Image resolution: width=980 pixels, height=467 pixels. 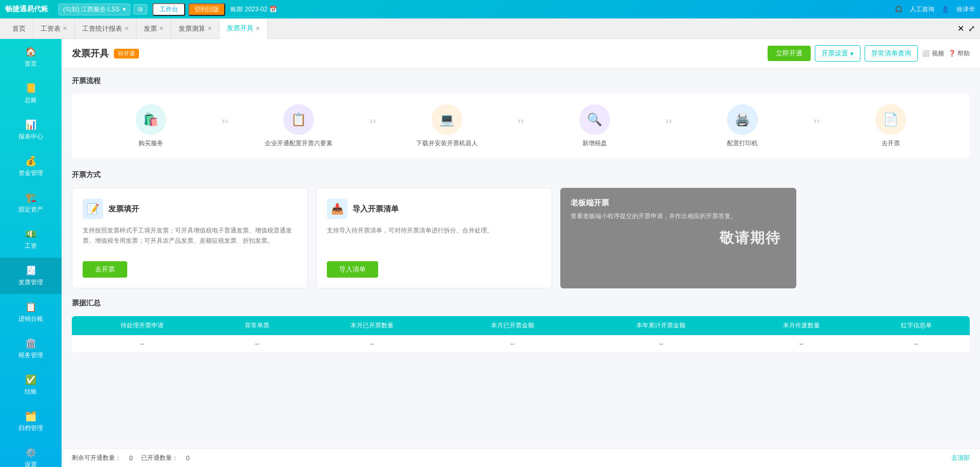 What do you see at coordinates (31, 209) in the screenshot?
I see `sidebar-item-assets-label: 固定资产` at bounding box center [31, 209].